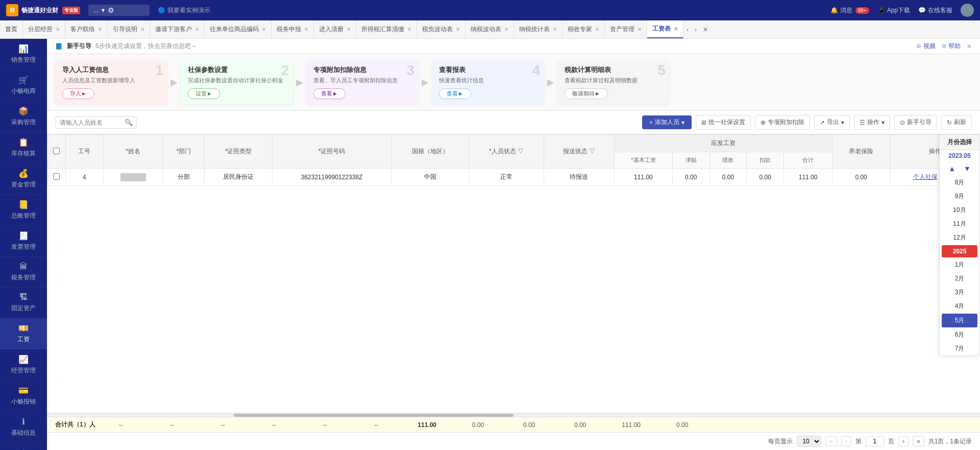 This screenshot has width=980, height=450. Describe the element at coordinates (238, 30) in the screenshot. I see `tab-product-code: 往来单位商品编码 ✕` at that location.